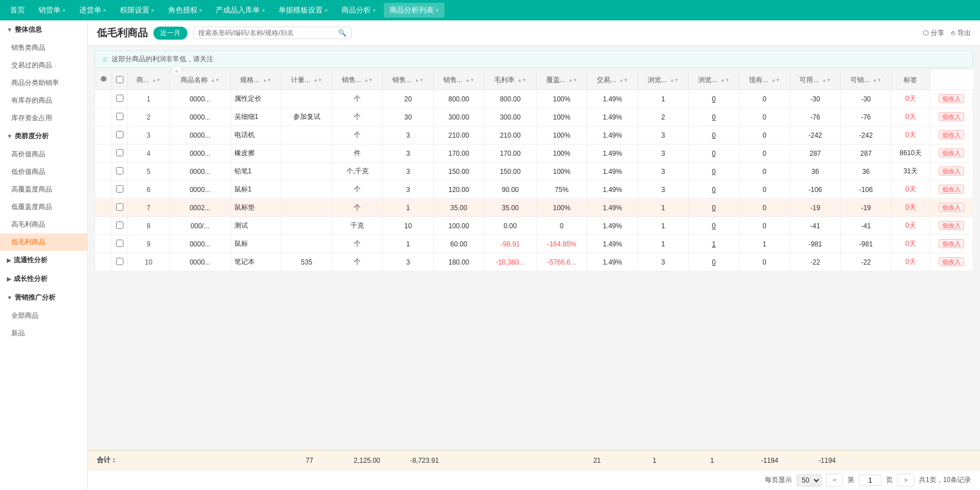 The image size is (980, 490). Describe the element at coordinates (44, 172) in the screenshot. I see `sidebar-item-low-value: 低价值商品` at that location.